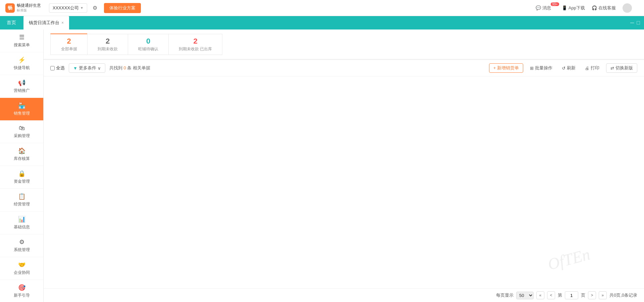  Describe the element at coordinates (540, 295) in the screenshot. I see `first-page-button: «` at that location.